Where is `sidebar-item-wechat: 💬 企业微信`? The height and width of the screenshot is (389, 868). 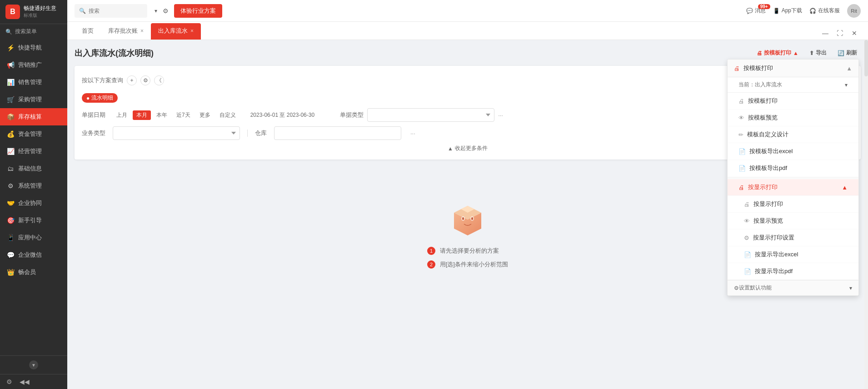
sidebar-item-wechat: 💬 企业微信 is located at coordinates (34, 255).